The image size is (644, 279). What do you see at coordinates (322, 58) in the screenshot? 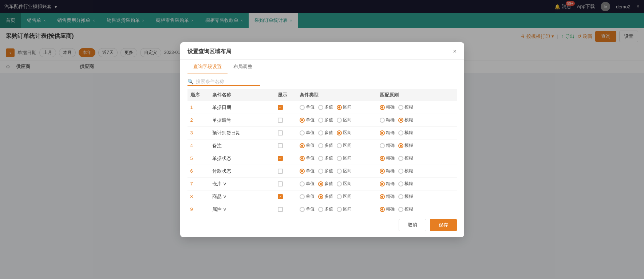
I see `dialog: 设置查询区域布局 × 查询字段设置 布局调整 🔍 顺序 条件名称 显示` at bounding box center [322, 58].